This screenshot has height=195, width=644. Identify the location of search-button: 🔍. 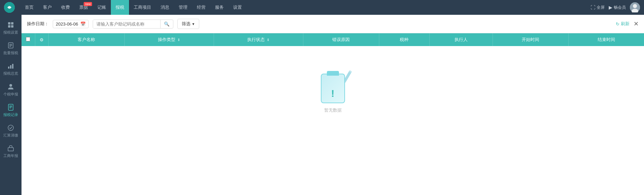
(167, 24).